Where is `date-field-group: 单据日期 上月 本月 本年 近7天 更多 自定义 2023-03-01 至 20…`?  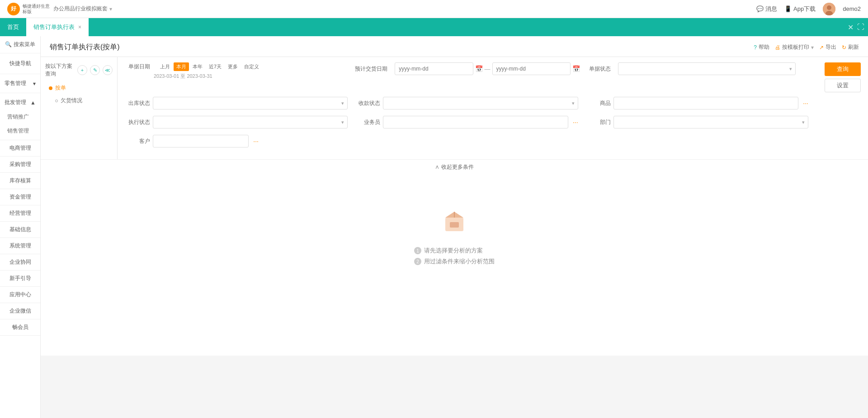 date-field-group: 单据日期 上月 本月 本年 近7天 更多 自定义 2023-03-01 至 20… is located at coordinates (237, 71).